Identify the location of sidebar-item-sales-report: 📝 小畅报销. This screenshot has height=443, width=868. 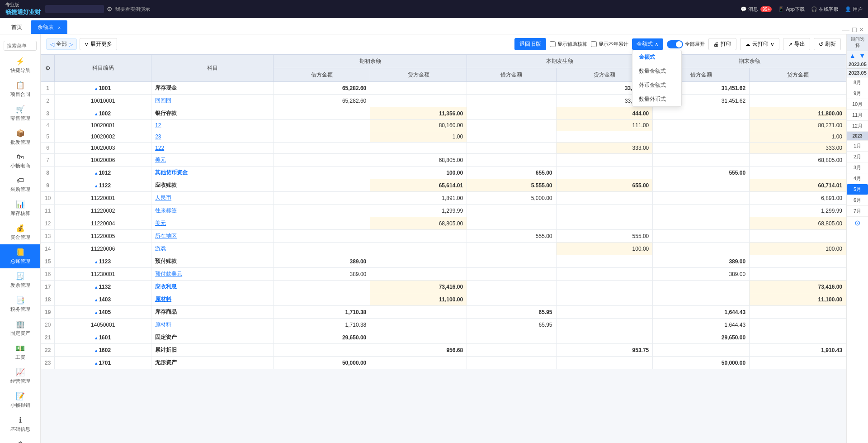
(20, 400).